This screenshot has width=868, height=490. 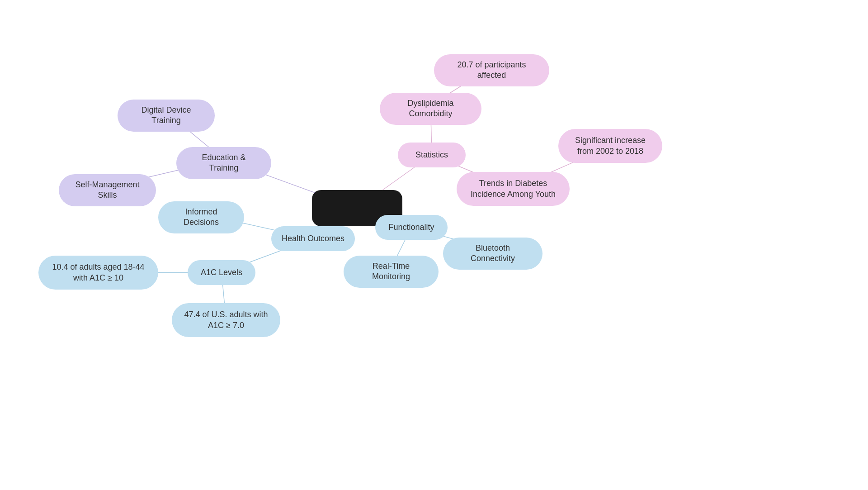 What do you see at coordinates (513, 189) in the screenshot?
I see `trends-node: Trends in Diabetes Incidence Among Youth` at bounding box center [513, 189].